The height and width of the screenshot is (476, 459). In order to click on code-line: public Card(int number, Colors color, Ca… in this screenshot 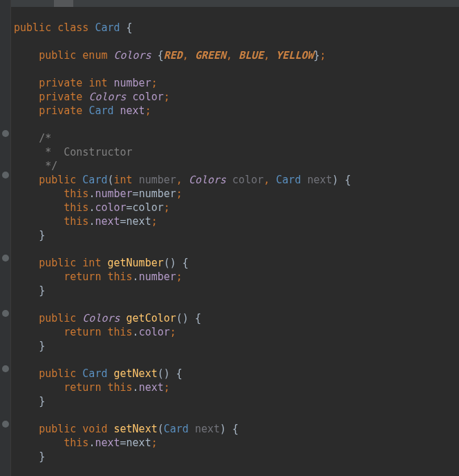, I will do `click(236, 180)`.